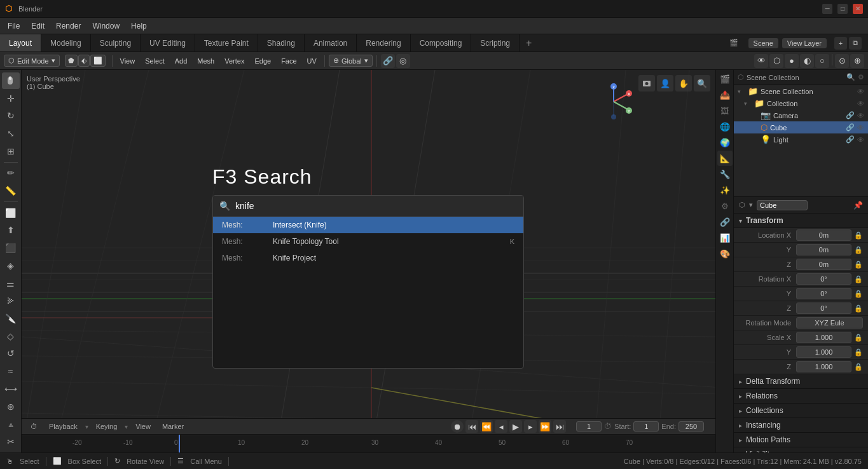  What do you see at coordinates (858, 280) in the screenshot?
I see `rotation-x-anim-icon: 🔒` at bounding box center [858, 280].